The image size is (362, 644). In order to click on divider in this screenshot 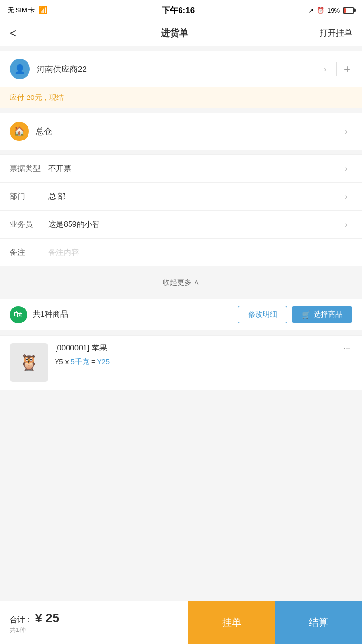, I will do `click(337, 69)`.